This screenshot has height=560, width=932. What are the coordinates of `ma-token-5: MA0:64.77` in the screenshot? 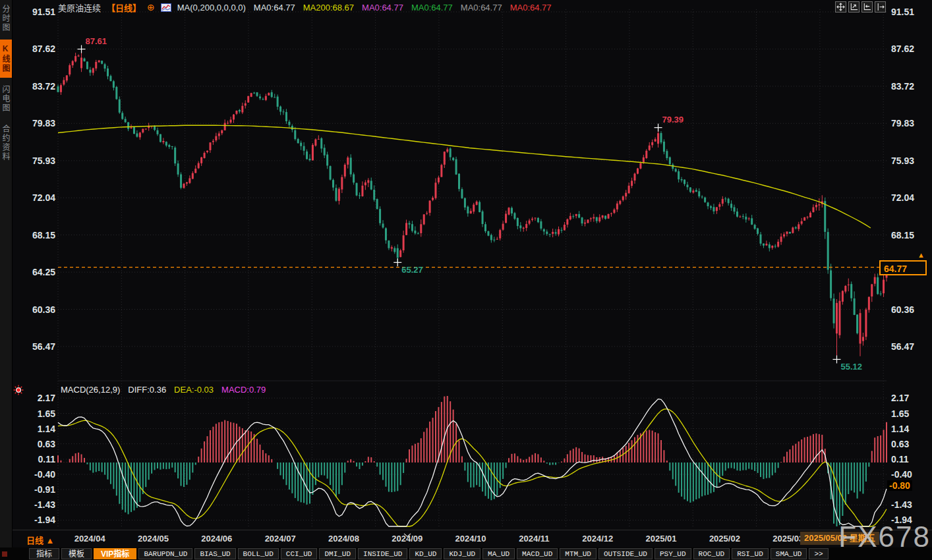 It's located at (481, 8).